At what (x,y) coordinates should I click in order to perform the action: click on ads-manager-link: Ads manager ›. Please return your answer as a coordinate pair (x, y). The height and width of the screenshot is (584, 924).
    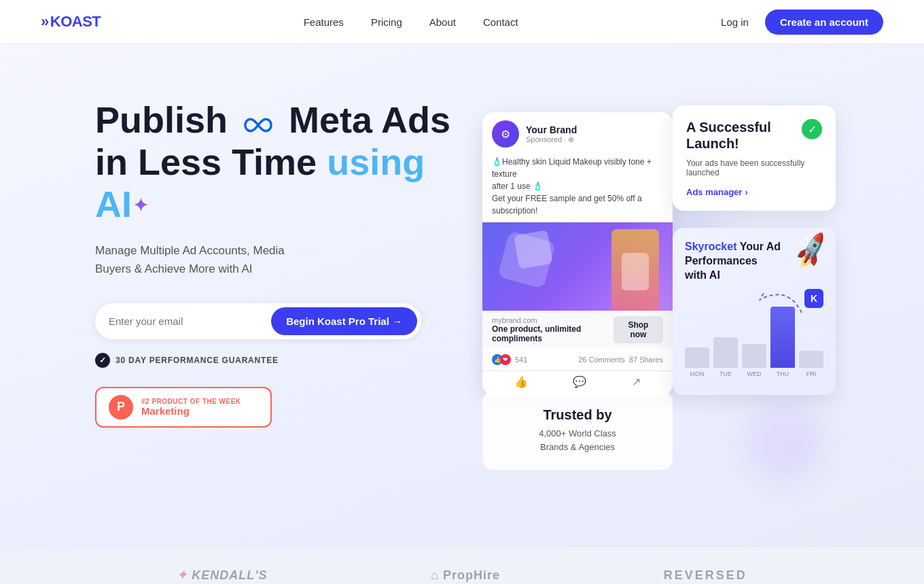
    Looking at the image, I should click on (754, 192).